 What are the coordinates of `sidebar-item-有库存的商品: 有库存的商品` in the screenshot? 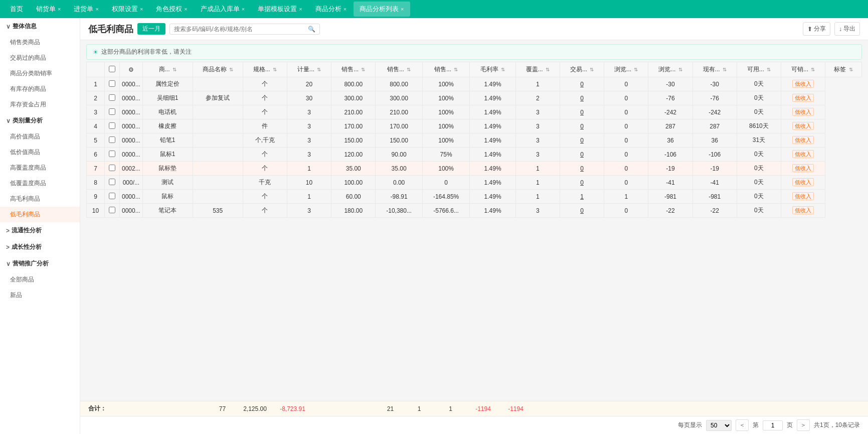 It's located at (40, 89).